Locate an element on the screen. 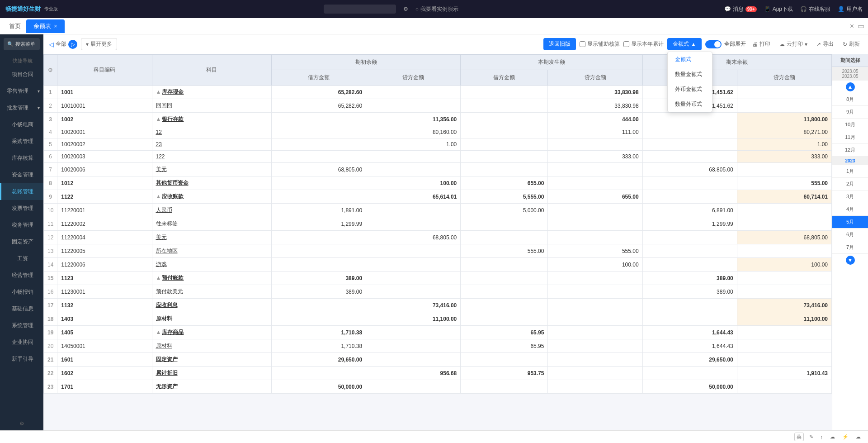  tab-home: 首页 is located at coordinates (15, 26).